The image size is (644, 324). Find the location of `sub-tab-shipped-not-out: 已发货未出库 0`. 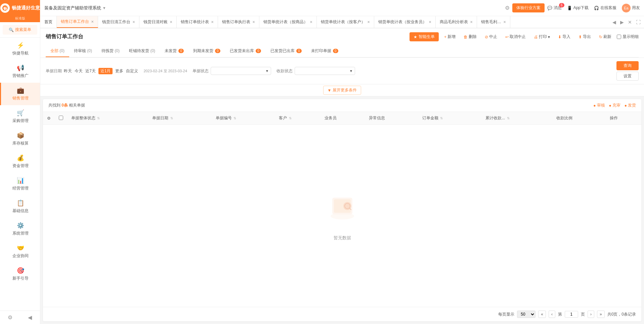

sub-tab-shipped-not-out: 已发货未出库 0 is located at coordinates (245, 51).